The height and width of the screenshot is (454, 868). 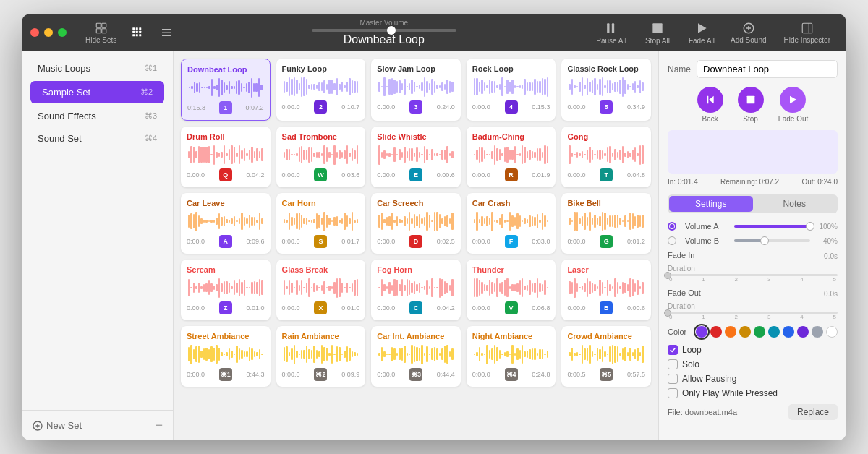 What do you see at coordinates (711, 204) in the screenshot?
I see `tab-settings: Settings` at bounding box center [711, 204].